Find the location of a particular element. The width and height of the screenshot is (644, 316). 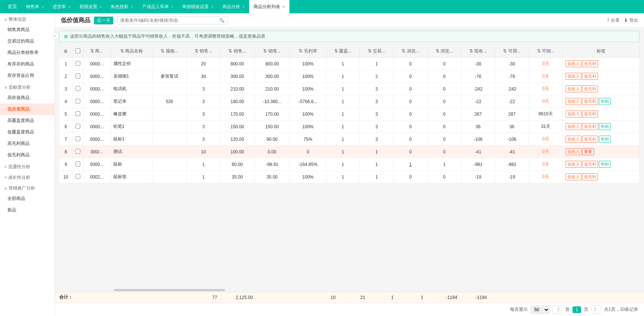

per-page-select: 50 100 200 is located at coordinates (540, 310).